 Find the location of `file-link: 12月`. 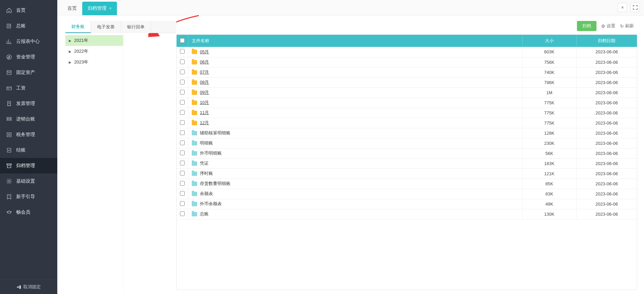

file-link: 12月 is located at coordinates (204, 123).